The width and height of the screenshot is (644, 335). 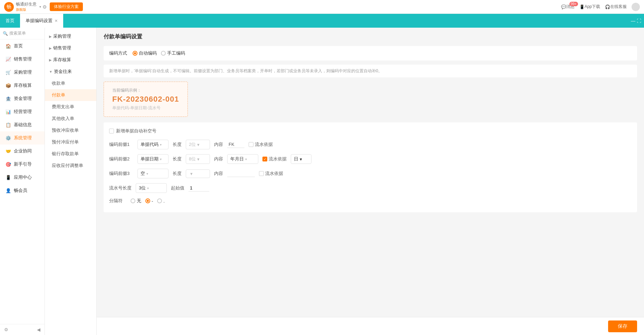 I want to click on prefix3-length-select: ▾, so click(x=198, y=174).